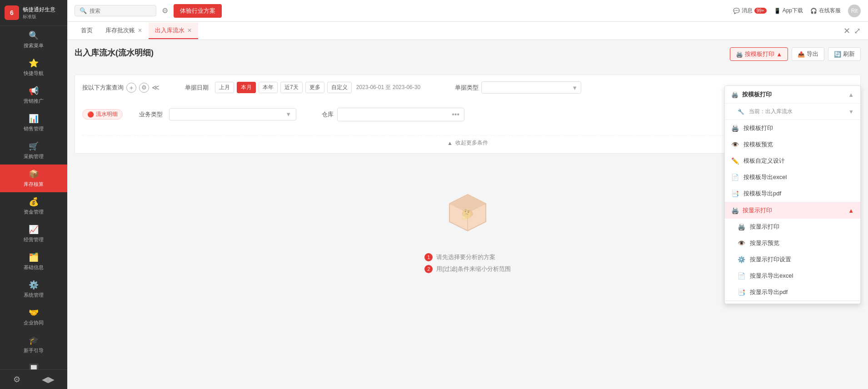  What do you see at coordinates (34, 95) in the screenshot?
I see `sidebar-item-marketing: 📢 营销推广` at bounding box center [34, 95].